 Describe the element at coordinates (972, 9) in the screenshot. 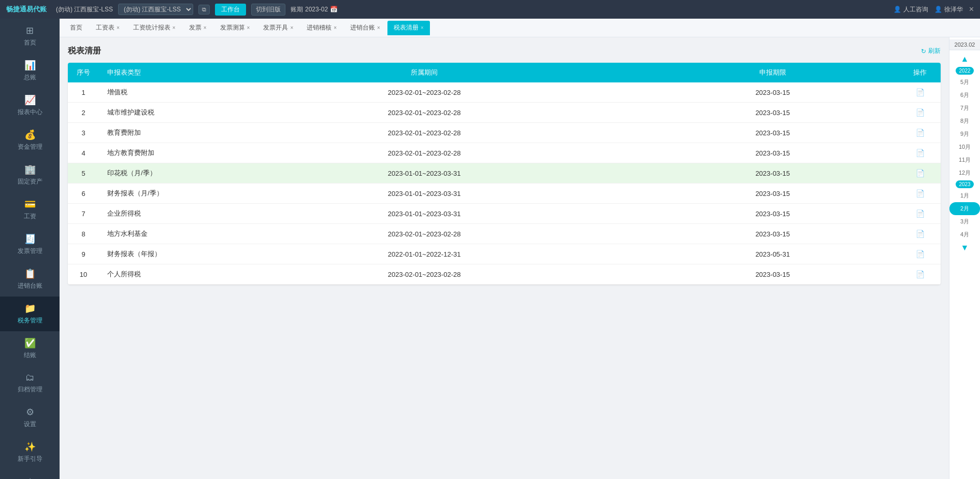

I see `close-button: ×` at that location.